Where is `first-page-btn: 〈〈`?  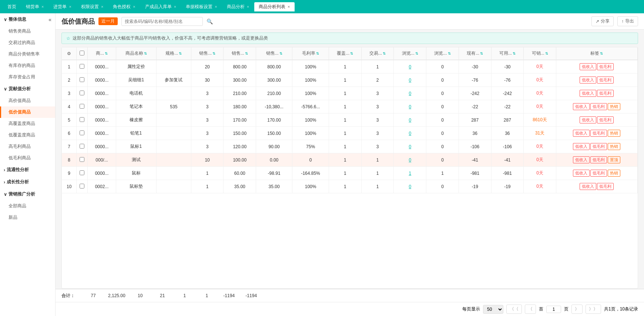
first-page-btn: 〈〈 is located at coordinates (514, 309).